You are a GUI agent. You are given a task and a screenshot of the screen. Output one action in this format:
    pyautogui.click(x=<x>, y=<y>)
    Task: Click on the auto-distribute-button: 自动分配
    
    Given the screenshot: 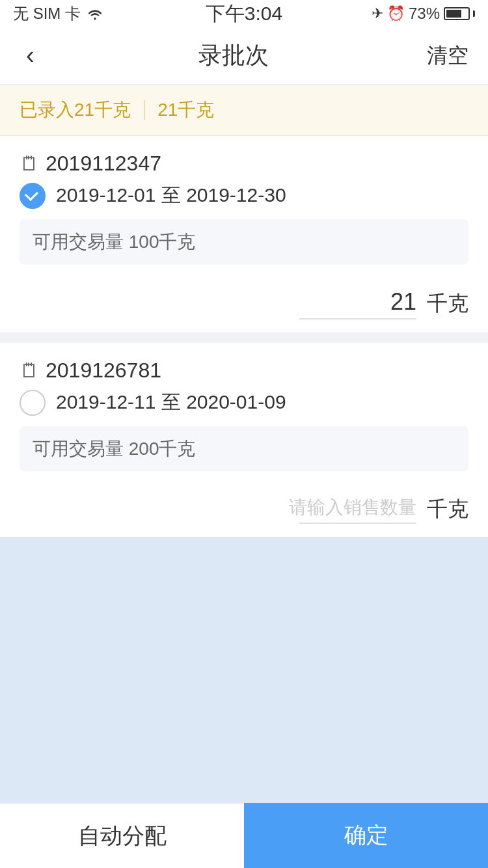 What is the action you would take?
    pyautogui.click(x=122, y=835)
    